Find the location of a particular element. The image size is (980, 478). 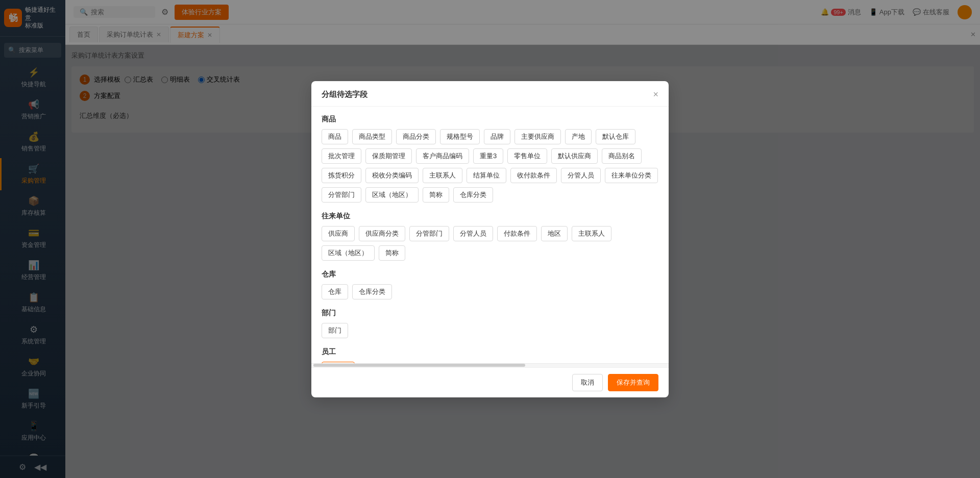

field-tag-product-23: 区域（地区） is located at coordinates (392, 195).